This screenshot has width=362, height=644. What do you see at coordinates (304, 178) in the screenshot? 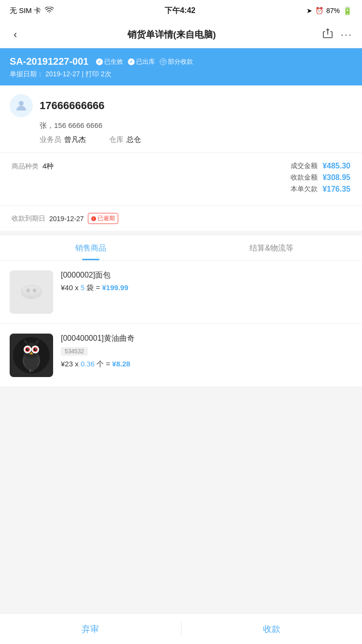
I see `received-amount-label: 收款金额` at bounding box center [304, 178].